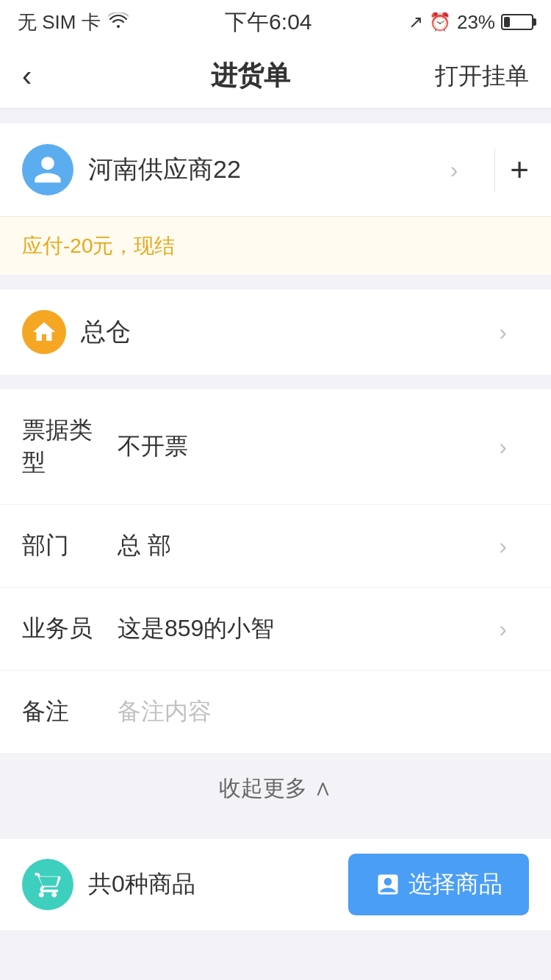 This screenshot has height=980, width=551. I want to click on warehouse-section: 总仓 ›, so click(276, 332).